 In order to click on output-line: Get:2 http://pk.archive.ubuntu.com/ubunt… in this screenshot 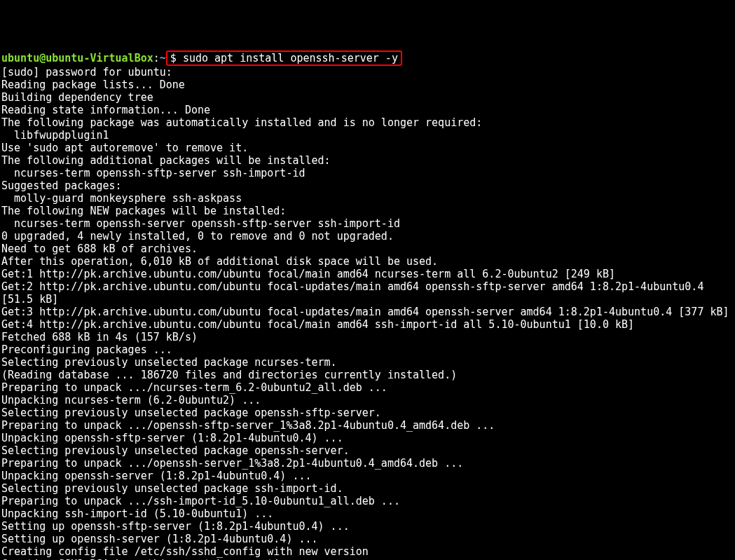, I will do `click(367, 293)`.